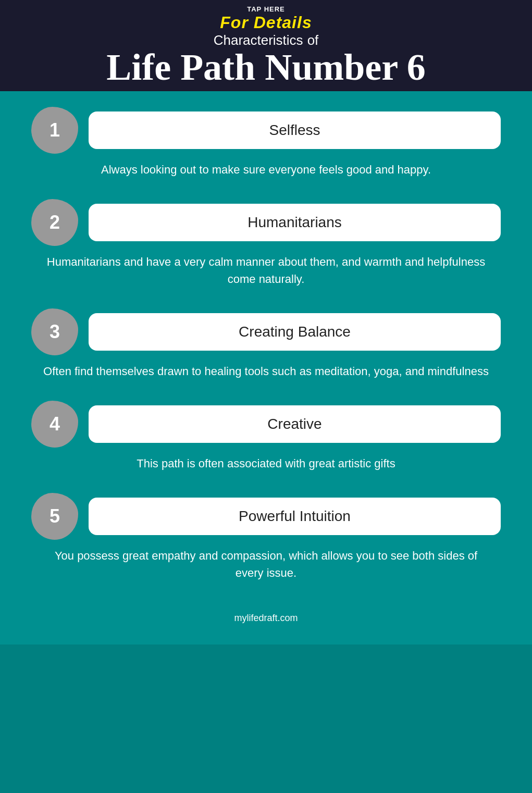 Image resolution: width=532 pixels, height=793 pixels. Describe the element at coordinates (266, 130) in the screenshot. I see `char-header-row-1: 1Selfless` at that location.